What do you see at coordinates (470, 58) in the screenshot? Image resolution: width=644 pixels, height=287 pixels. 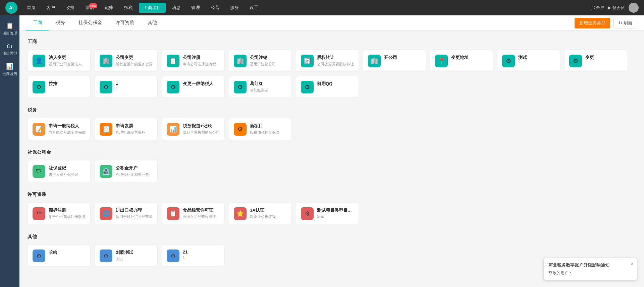 I see `card-name-6: 变更地址` at bounding box center [470, 58].